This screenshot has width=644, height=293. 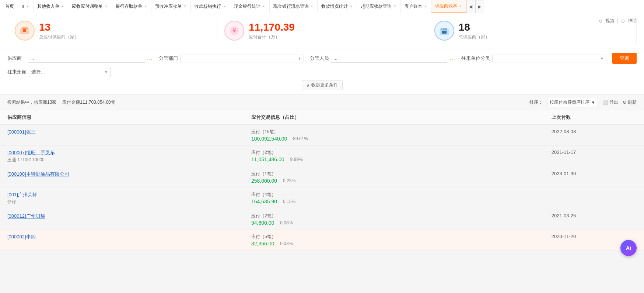 What do you see at coordinates (63, 7) in the screenshot?
I see `close-other-income: ×` at bounding box center [63, 7].